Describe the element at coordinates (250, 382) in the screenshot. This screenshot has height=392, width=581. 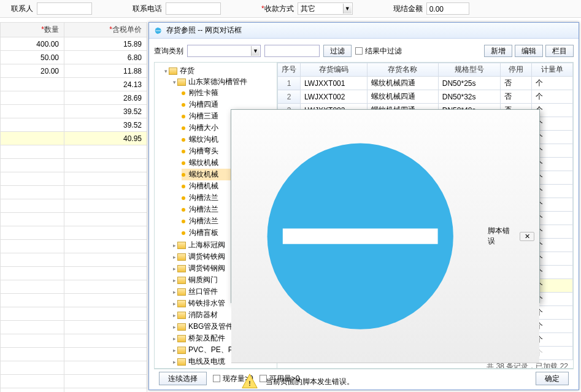
I see `warning-icon: !` at that location.